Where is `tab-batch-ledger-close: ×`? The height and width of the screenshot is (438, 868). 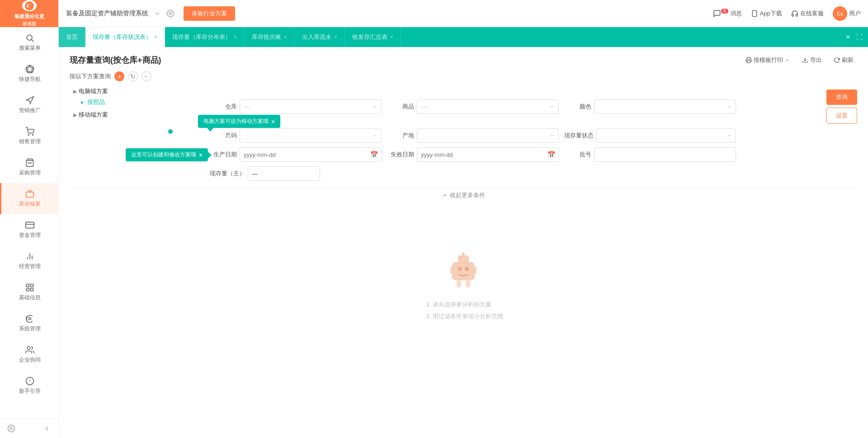
tab-batch-ledger-close: × is located at coordinates (286, 37).